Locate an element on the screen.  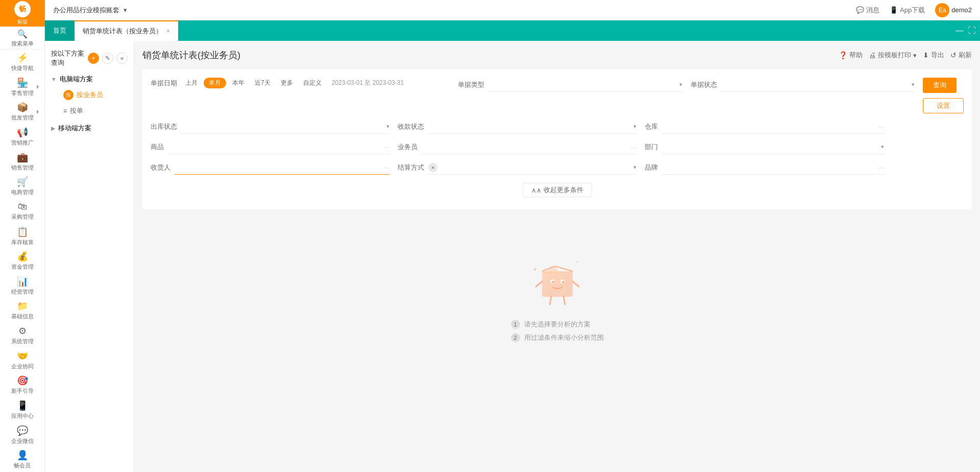
desktop-scheme-node: ▼ 电脑端方案 is located at coordinates (89, 79).